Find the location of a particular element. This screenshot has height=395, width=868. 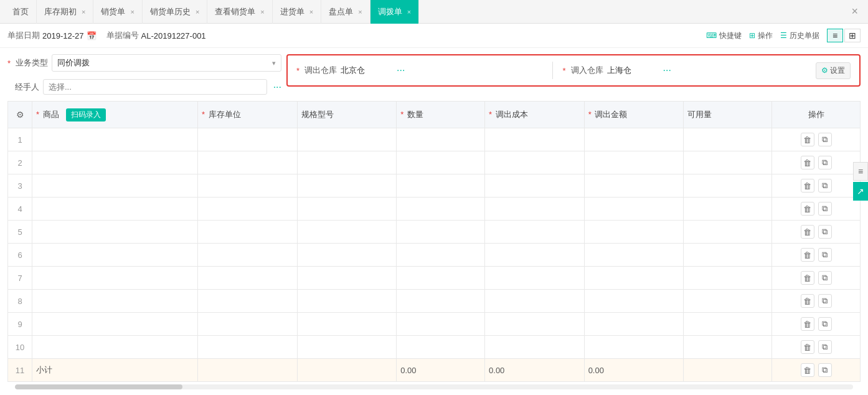

tab-stocktake-close: × is located at coordinates (360, 12).